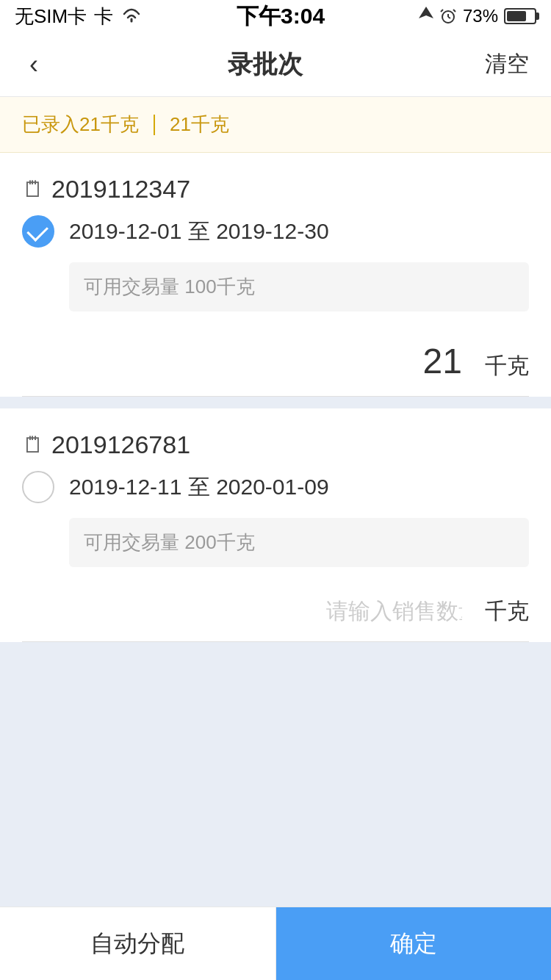  Describe the element at coordinates (448, 16) in the screenshot. I see `alarm-icon` at that location.